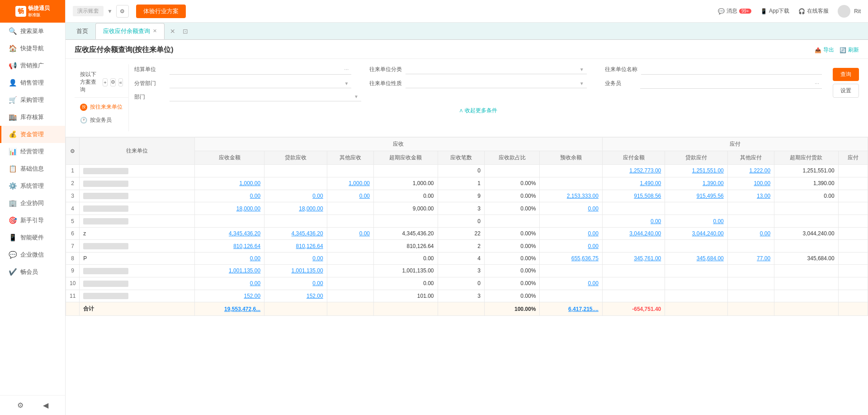 This screenshot has width=868, height=415. I want to click on partner-category-input: ▼, so click(496, 70).